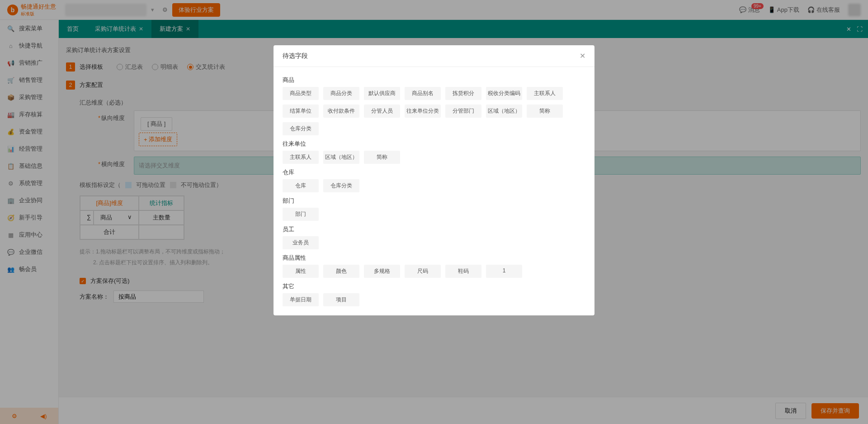 Image resolution: width=868 pixels, height=424 pixels. I want to click on field-chip: 往来单位分类, so click(423, 111).